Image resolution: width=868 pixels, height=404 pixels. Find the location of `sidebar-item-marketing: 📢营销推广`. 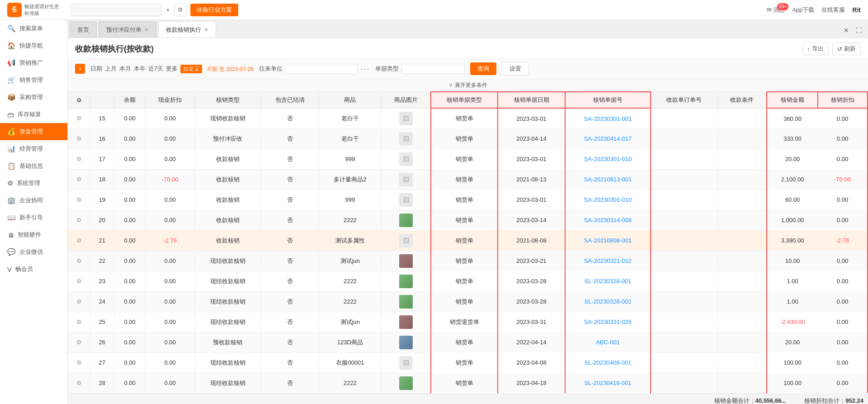

sidebar-item-marketing: 📢营销推广 is located at coordinates (33, 63).